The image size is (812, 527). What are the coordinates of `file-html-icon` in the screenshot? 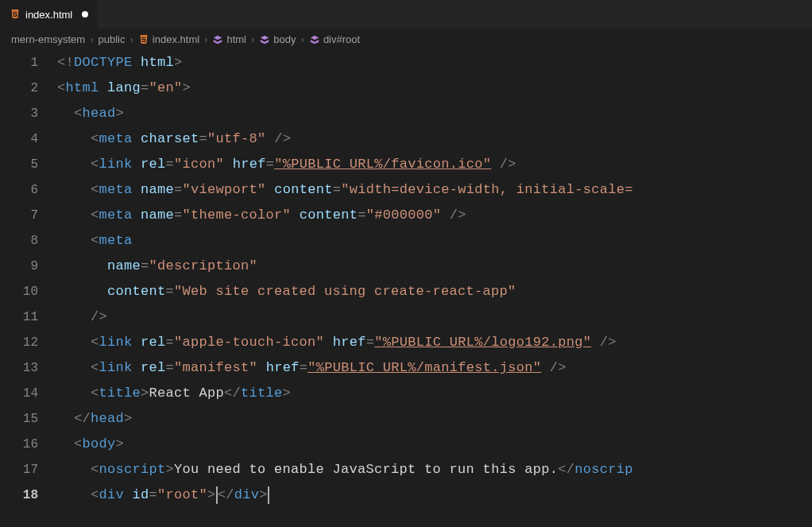 It's located at (15, 14).